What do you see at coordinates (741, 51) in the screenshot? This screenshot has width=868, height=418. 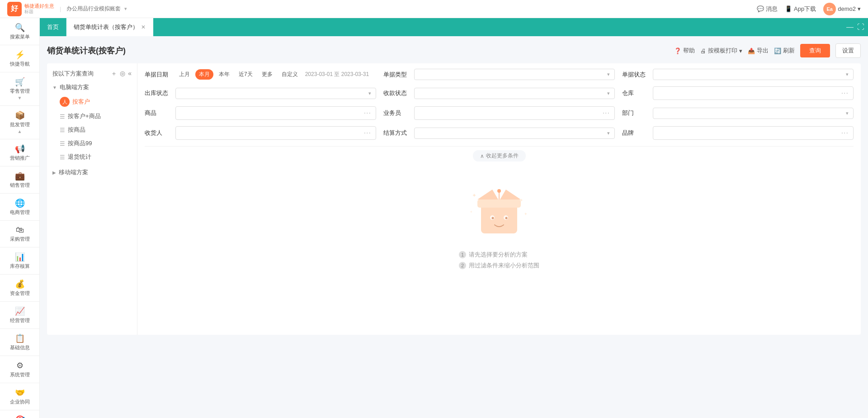 I see `template-print-dropdown-icon: ▾` at bounding box center [741, 51].